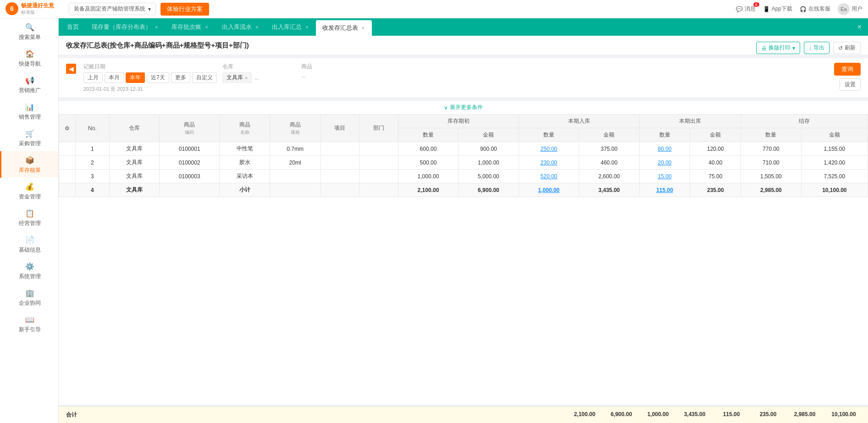 The width and height of the screenshot is (868, 423). What do you see at coordinates (835, 163) in the screenshot?
I see `row2-balance-amt: 1,420.00` at bounding box center [835, 163].